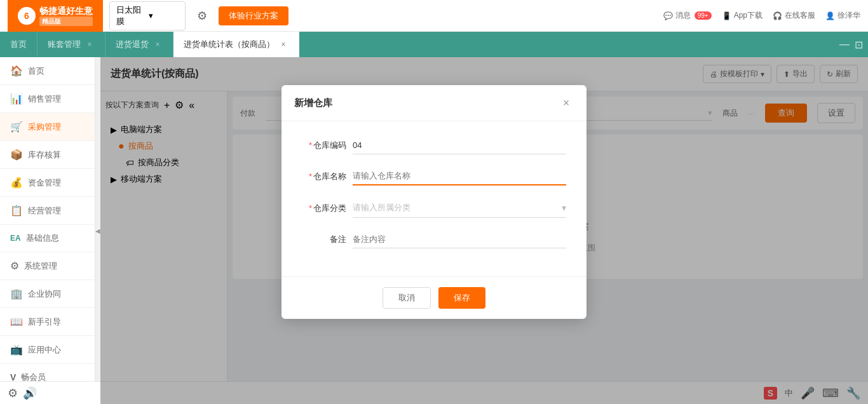 The width and height of the screenshot is (868, 404). What do you see at coordinates (132, 44) in the screenshot?
I see `tab-purchase-return-label: 进货退货` at bounding box center [132, 44].